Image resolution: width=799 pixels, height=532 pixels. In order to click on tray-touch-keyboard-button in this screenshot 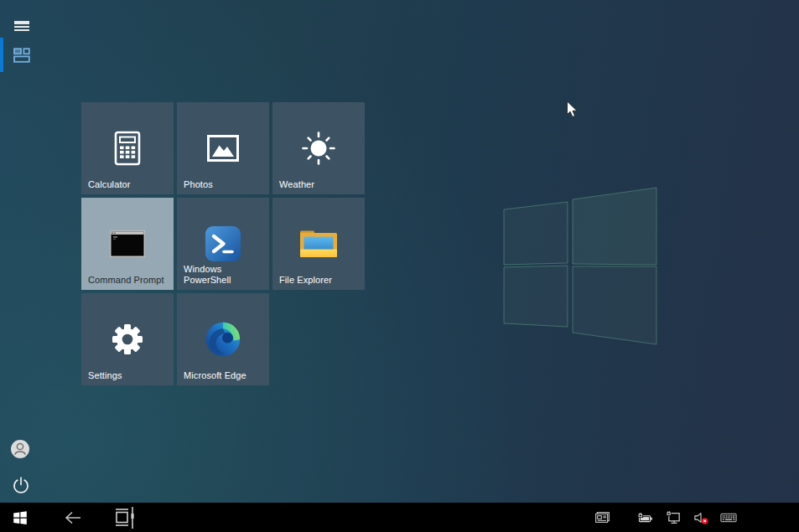, I will do `click(729, 518)`.